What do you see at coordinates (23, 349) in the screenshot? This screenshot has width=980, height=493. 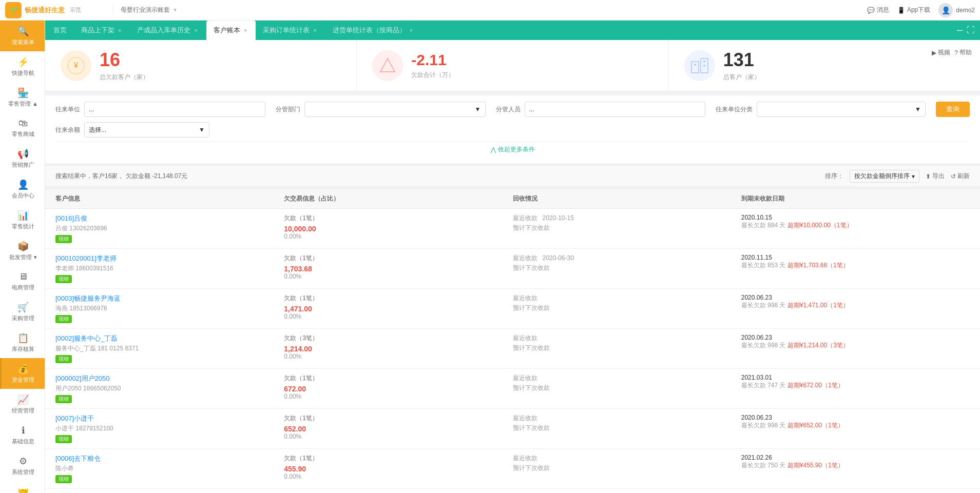 I see `sidebar-label-inventory: 库存核算` at bounding box center [23, 349].